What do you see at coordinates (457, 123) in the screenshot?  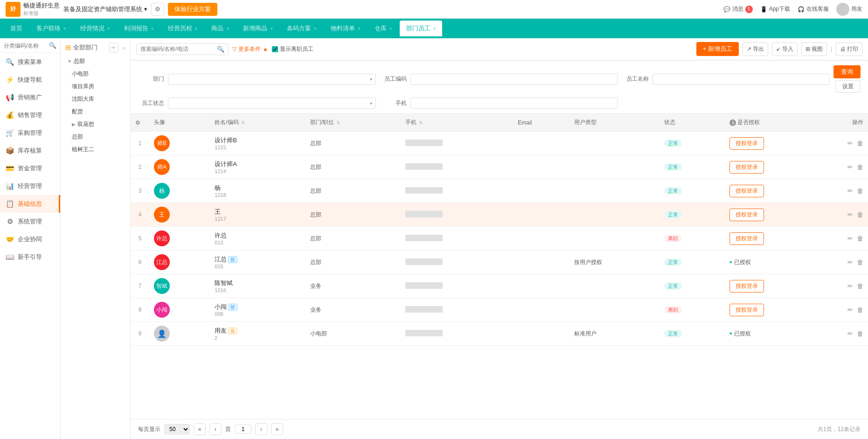 I see `th-phone: 手机 ⇅` at bounding box center [457, 123].